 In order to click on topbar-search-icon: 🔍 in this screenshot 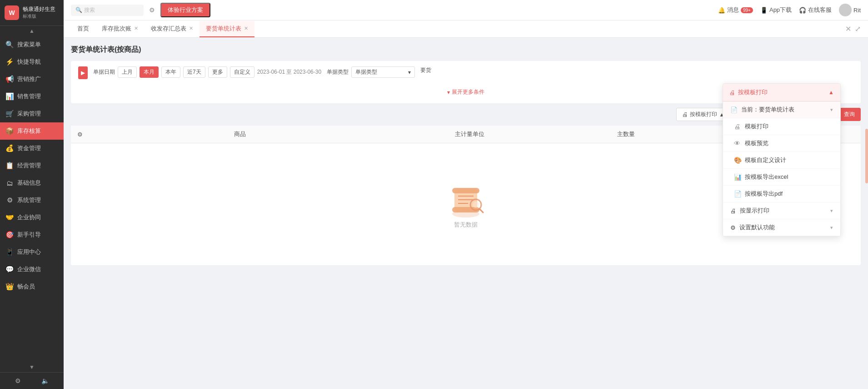, I will do `click(79, 10)`.